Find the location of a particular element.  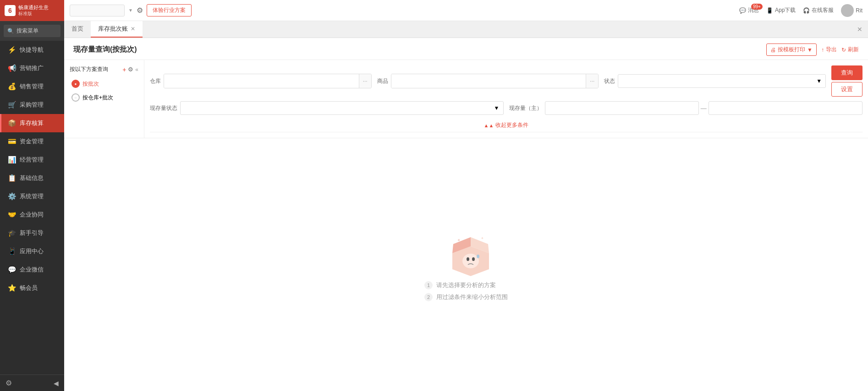

current-qty-range: — is located at coordinates (704, 108).